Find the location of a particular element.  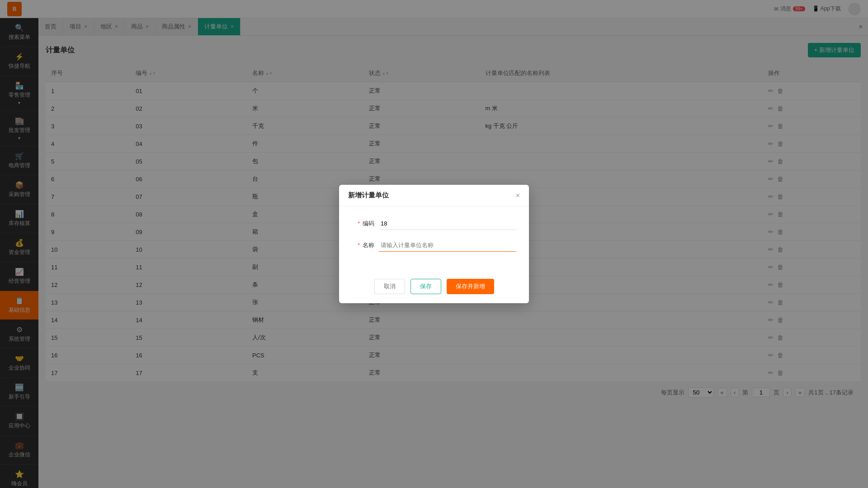

save-and-new-button: 保存并新增 is located at coordinates (470, 286).